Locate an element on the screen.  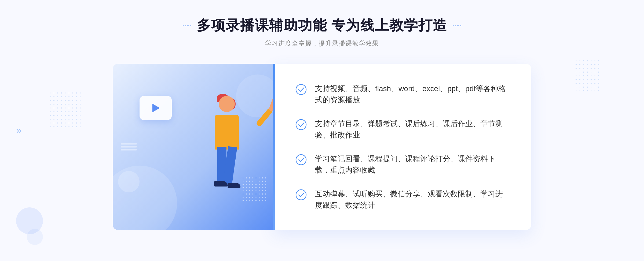
feature-item-4: 互动弹幕、试听购买、微信分享、观看次数限制、学习进度跟踪、数据统计 is located at coordinates (402, 200).